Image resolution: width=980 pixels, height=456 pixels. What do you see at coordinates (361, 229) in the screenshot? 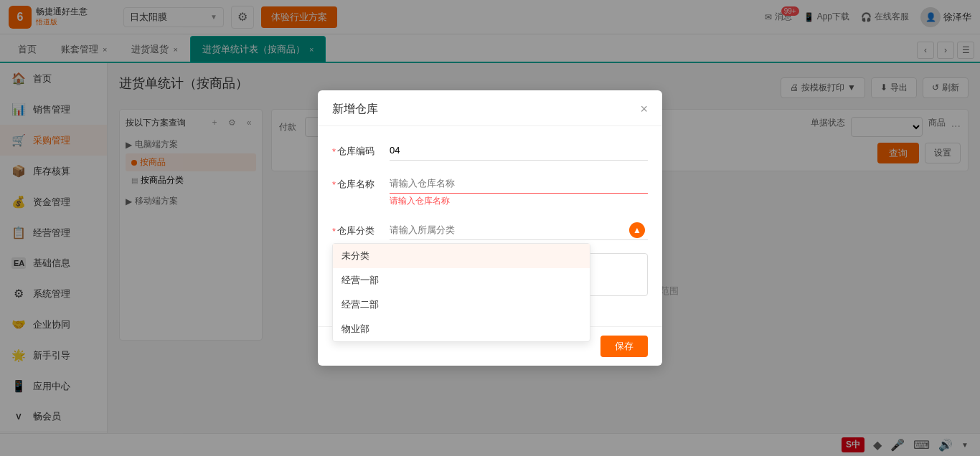
I see `warehouse-category-label: * 仓库分类` at bounding box center [361, 229].